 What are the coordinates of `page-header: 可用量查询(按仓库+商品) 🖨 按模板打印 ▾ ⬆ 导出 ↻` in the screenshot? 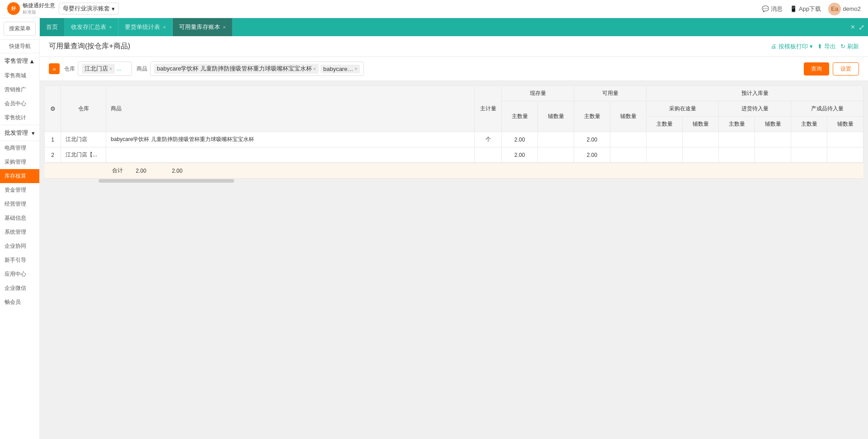 It's located at (454, 47).